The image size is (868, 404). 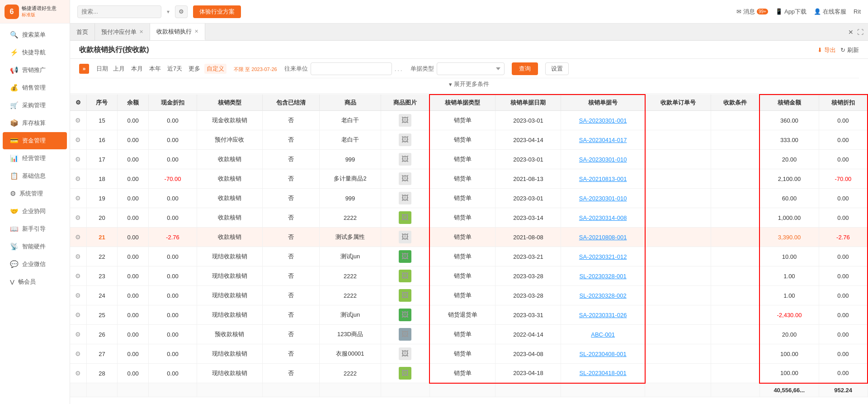 I want to click on close-tab-icon: ✕, so click(x=851, y=32).